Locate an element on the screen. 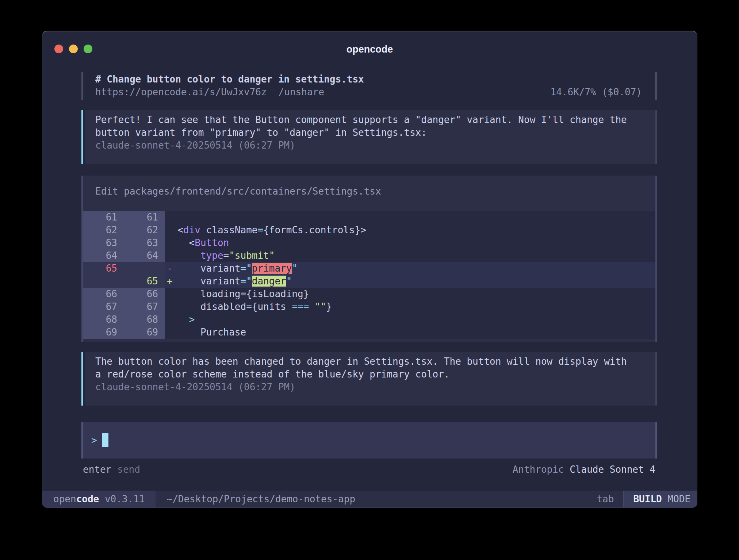 This screenshot has width=739, height=560. diff-code-line: + variant="danger" is located at coordinates (410, 281).